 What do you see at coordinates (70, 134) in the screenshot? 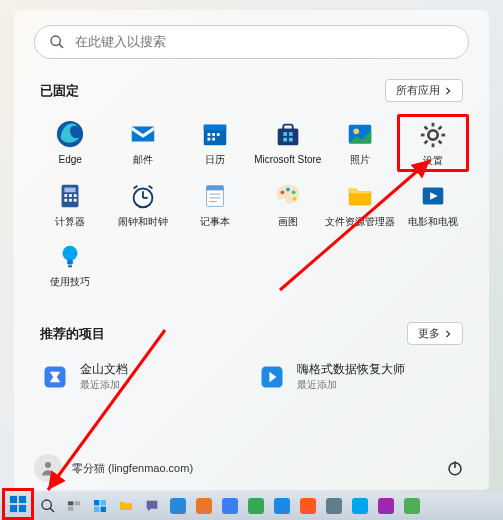
I see `edge-icon` at bounding box center [70, 134].